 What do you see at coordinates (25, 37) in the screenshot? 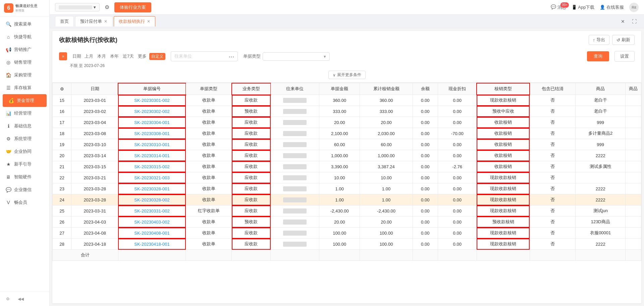
I see `sidebar-item-quick-nav: ⌂ 快捷导航` at bounding box center [25, 37].